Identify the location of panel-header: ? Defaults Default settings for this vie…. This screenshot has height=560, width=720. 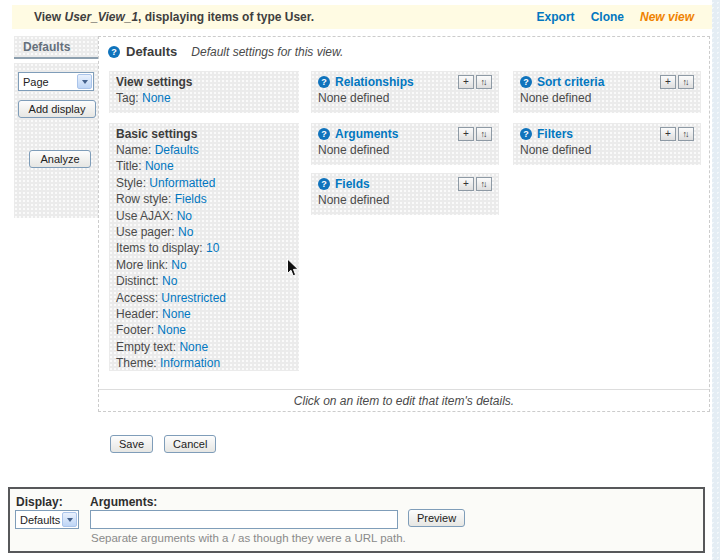
(226, 52).